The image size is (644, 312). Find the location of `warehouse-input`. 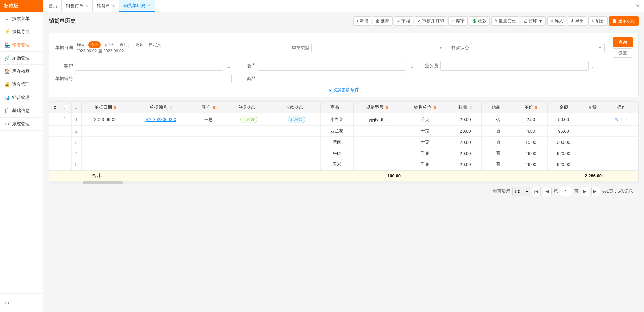

warehouse-input is located at coordinates (332, 66).